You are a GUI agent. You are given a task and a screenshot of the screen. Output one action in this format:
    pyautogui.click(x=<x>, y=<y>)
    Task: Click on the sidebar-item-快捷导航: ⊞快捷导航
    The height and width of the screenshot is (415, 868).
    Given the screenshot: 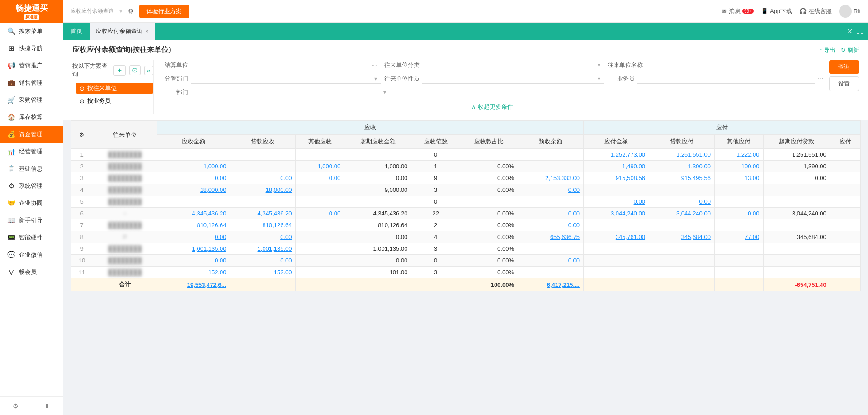 What is the action you would take?
    pyautogui.click(x=32, y=48)
    